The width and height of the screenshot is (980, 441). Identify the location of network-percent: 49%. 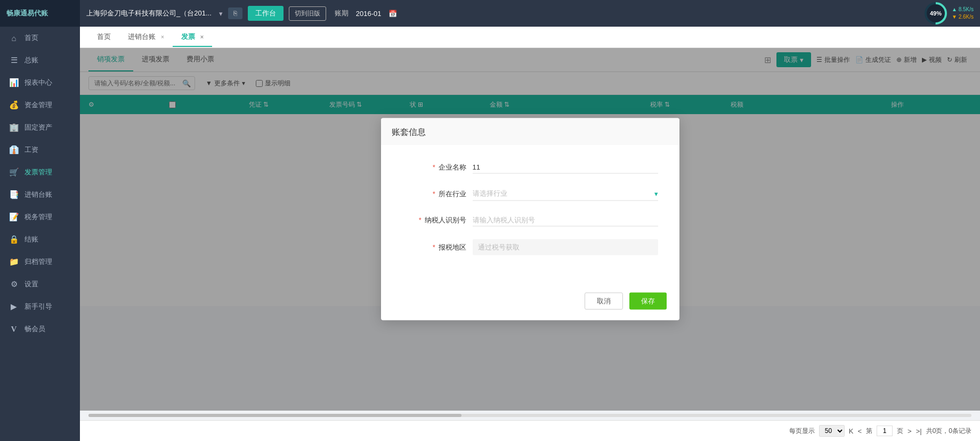
(936, 13).